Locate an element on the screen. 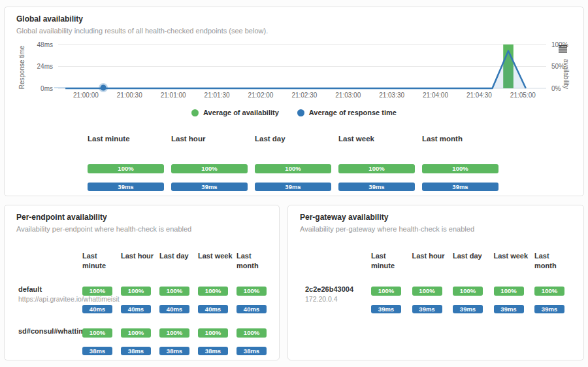  panel-title: Per-gateway availability is located at coordinates (344, 217).